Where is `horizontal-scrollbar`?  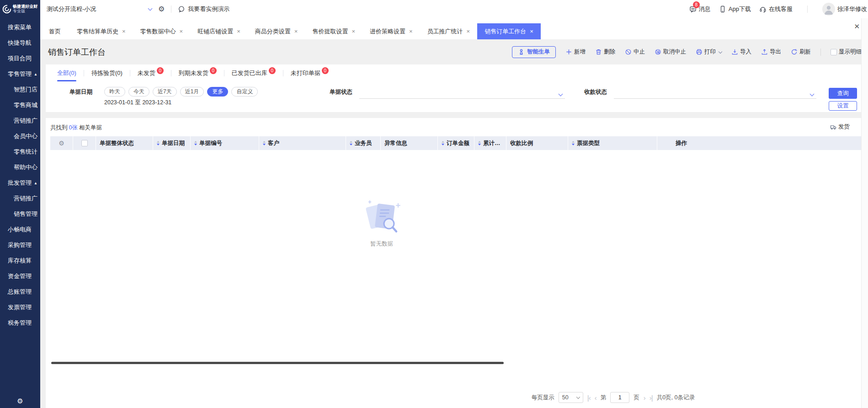
horizontal-scrollbar is located at coordinates (277, 363).